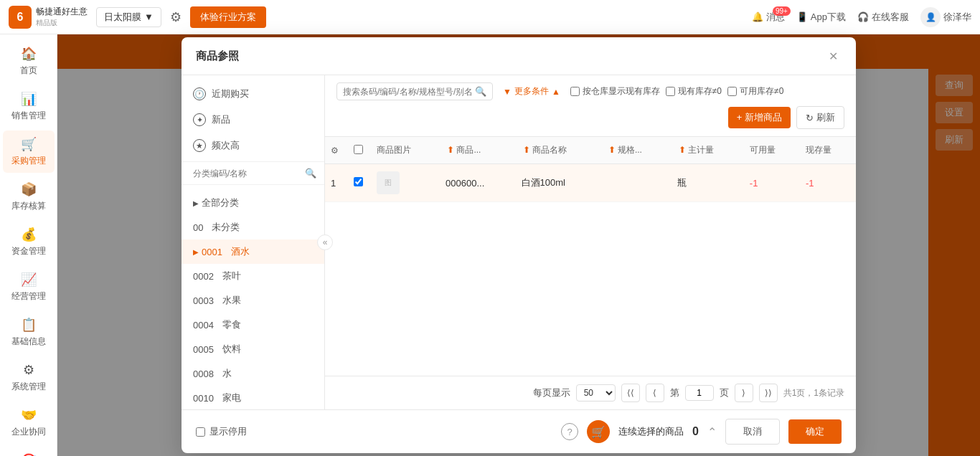  Describe the element at coordinates (616, 92) in the screenshot. I see `by-warehouse-checkbox-label: 按仓库显示现有库存` at that location.